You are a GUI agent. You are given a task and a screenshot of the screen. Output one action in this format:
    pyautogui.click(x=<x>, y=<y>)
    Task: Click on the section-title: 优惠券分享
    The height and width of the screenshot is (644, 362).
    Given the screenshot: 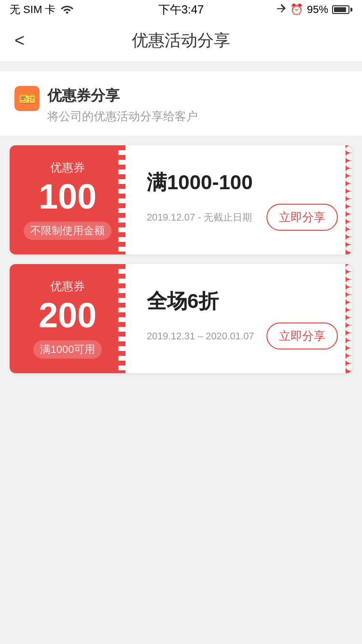 What is the action you would take?
    pyautogui.click(x=123, y=96)
    